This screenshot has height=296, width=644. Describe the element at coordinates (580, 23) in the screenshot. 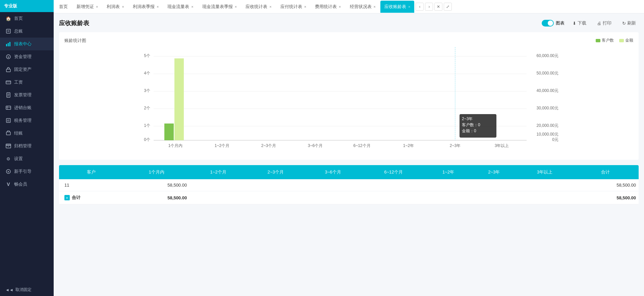

I see `download-button: ⬇ 下载` at that location.